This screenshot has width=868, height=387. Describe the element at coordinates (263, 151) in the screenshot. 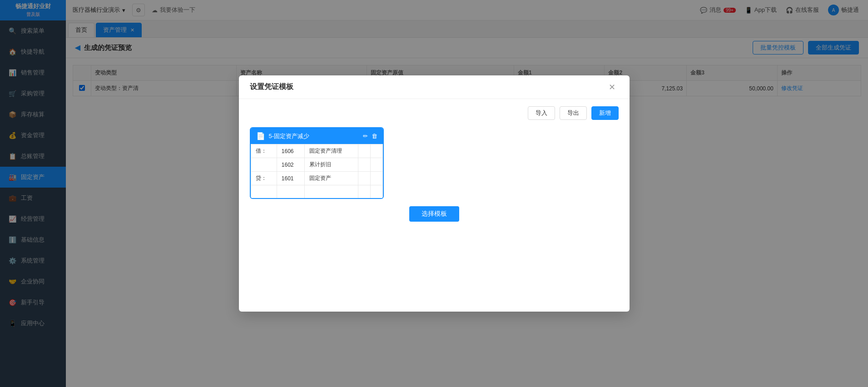

I see `t-direction-0: 借：` at that location.